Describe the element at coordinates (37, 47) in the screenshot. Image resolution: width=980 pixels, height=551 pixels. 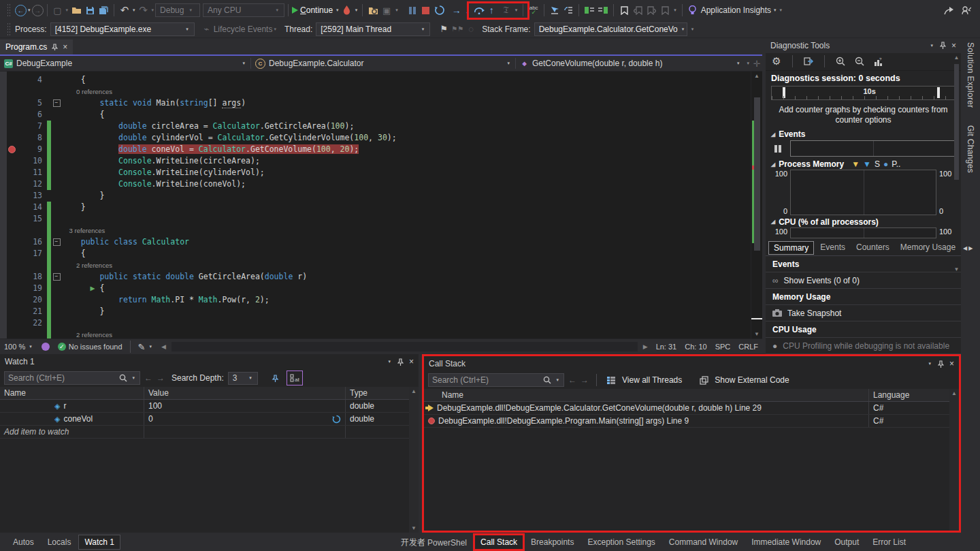
I see `tab-program-cs: Program.cs ×` at that location.